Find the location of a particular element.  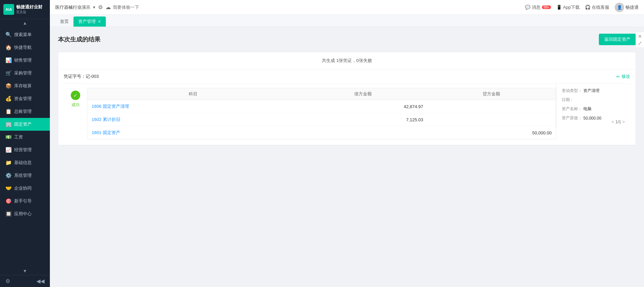

change-type-label: 变动类型： is located at coordinates (572, 91).